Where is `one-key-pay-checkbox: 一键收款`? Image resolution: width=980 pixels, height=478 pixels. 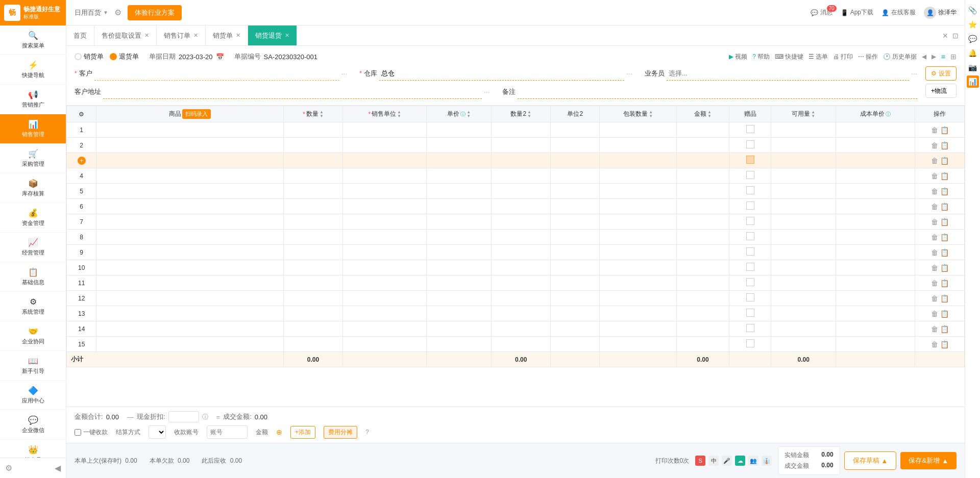 one-key-pay-checkbox: 一键收款 is located at coordinates (91, 433).